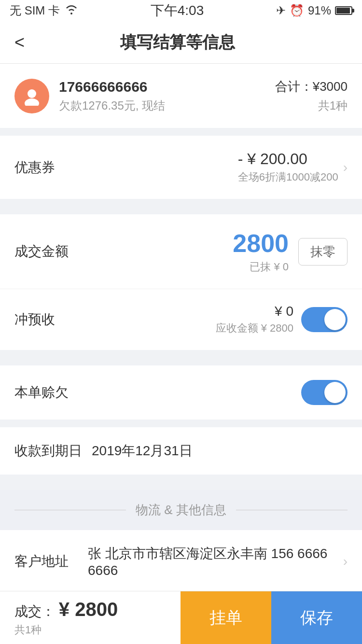 This screenshot has height=644, width=362. I want to click on chevron-right-icon: ›, so click(346, 168).